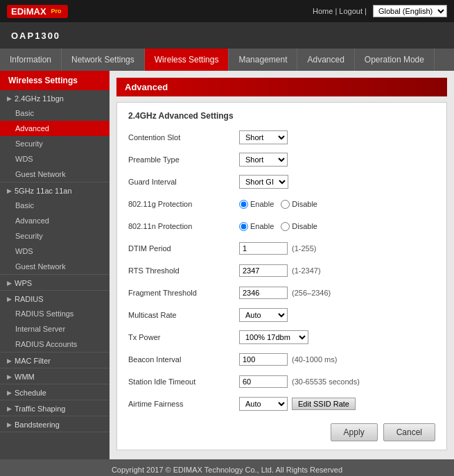 This screenshot has height=476, width=454. Describe the element at coordinates (55, 174) in the screenshot. I see `sidebar-item-24-guest: Guest Network` at that location.